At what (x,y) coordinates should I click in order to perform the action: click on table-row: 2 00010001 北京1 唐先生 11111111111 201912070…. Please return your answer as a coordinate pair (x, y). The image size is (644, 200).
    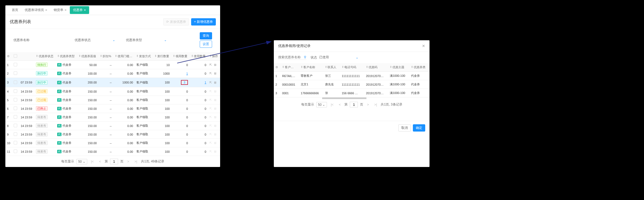
    Looking at the image, I should click on (352, 85).